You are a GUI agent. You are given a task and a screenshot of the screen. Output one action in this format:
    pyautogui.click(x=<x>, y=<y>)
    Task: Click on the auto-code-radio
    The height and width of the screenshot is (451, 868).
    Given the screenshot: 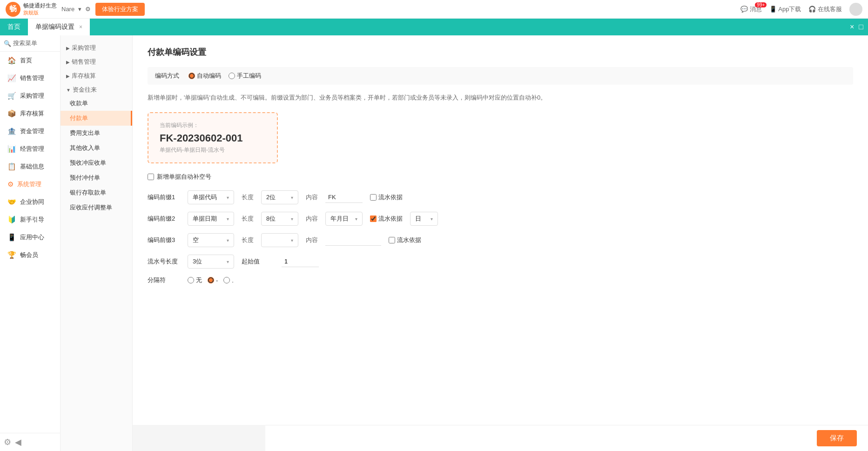 What is the action you would take?
    pyautogui.click(x=192, y=76)
    